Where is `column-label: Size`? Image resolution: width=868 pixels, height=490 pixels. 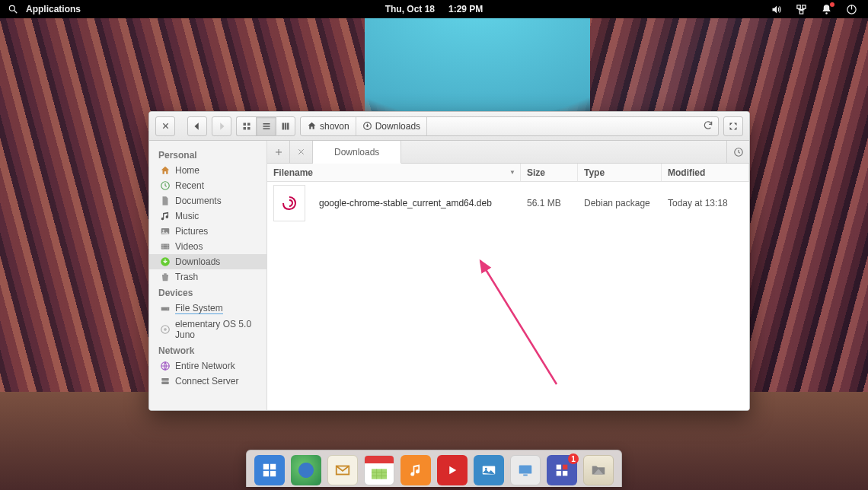
column-label: Size is located at coordinates (536, 173).